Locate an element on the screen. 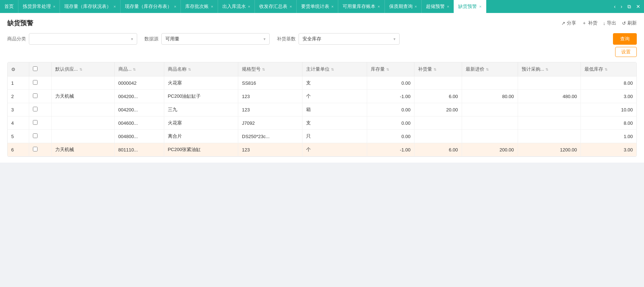 This screenshot has width=644, height=287. col-header-min_stock: 最低库存⇅ is located at coordinates (609, 69).